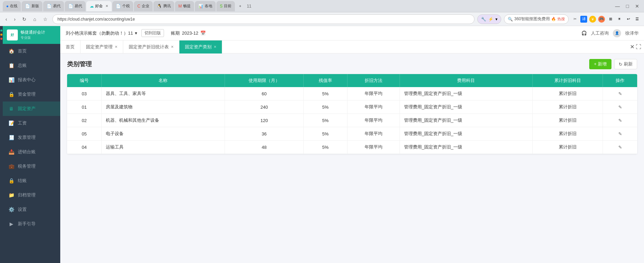 The width and height of the screenshot is (644, 263). I want to click on browser-tools: 🔧 ⚡ ▾, so click(489, 19).